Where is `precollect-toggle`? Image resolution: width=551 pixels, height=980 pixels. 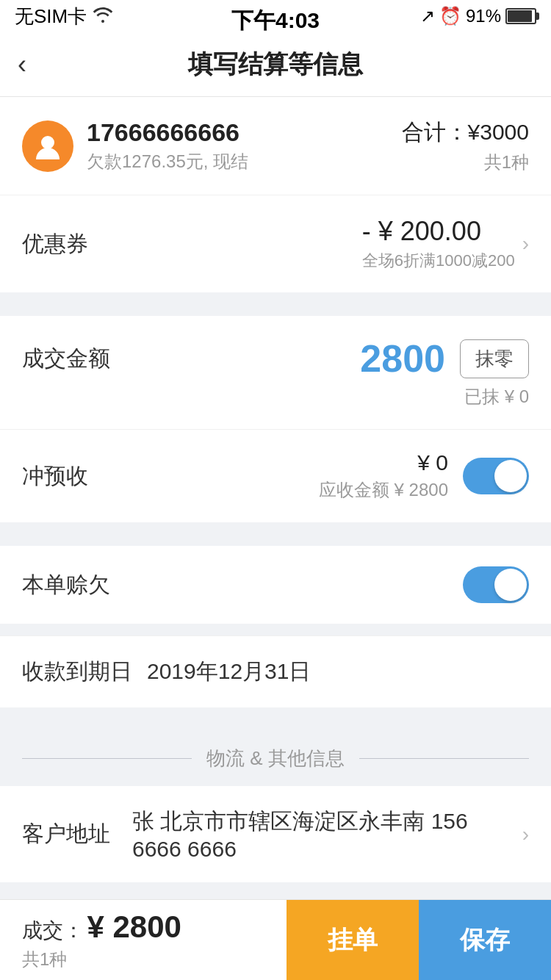 precollect-toggle is located at coordinates (496, 476).